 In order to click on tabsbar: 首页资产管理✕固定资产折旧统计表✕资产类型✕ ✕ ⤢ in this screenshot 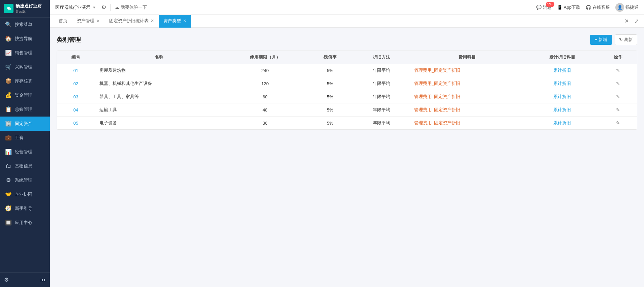, I will do `click(347, 21)`.